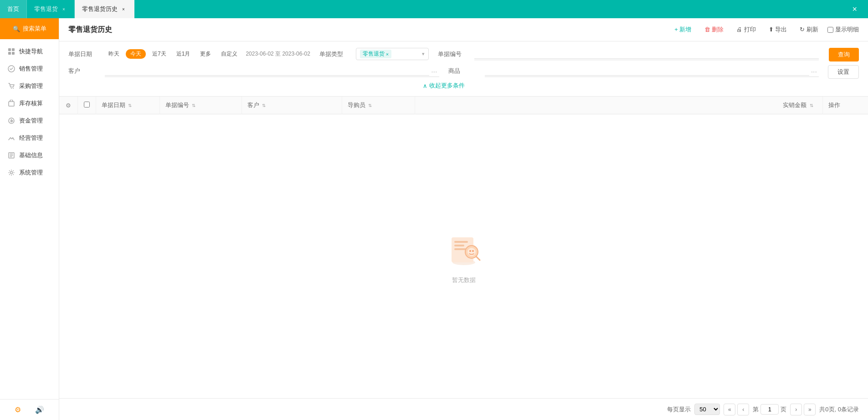 The image size is (868, 420). I want to click on table-header: ⚙ 单据日期 ⇅ 单据编号 ⇅, so click(464, 106).